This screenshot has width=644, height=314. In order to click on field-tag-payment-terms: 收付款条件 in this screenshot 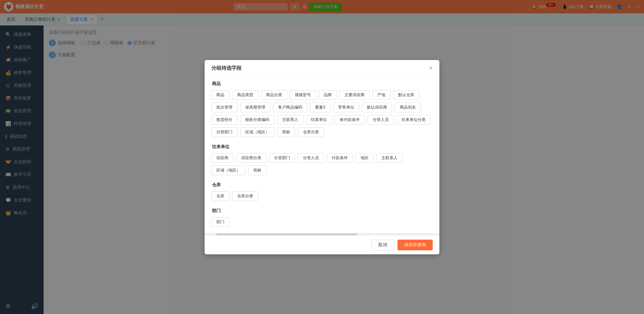, I will do `click(350, 120)`.